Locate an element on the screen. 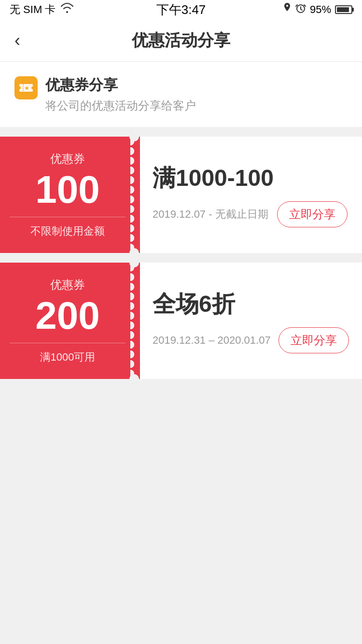 The image size is (362, 644). coupon-notch-top is located at coordinates (134, 137).